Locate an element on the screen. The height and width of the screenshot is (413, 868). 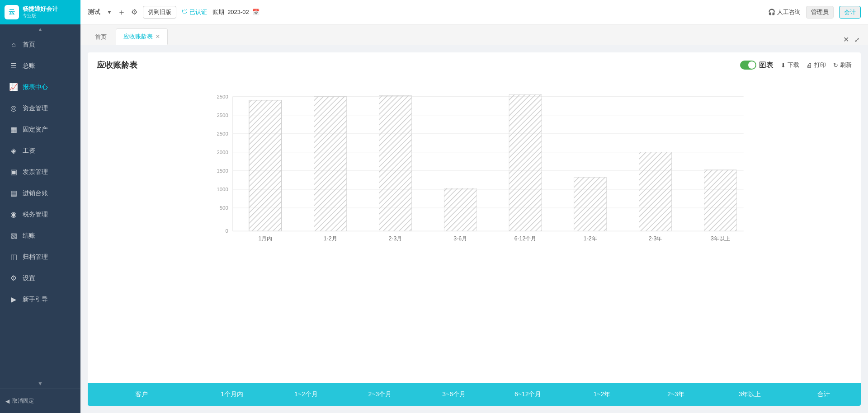
content-actions: 图表 ⬇ 下载 🖨 打印 ↻ 刷新 is located at coordinates (796, 65).